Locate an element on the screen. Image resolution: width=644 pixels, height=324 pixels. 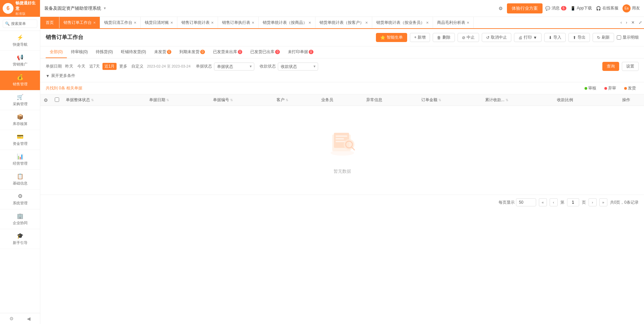
sidebar-item-finance: 💳 资金管理 is located at coordinates (20, 140).